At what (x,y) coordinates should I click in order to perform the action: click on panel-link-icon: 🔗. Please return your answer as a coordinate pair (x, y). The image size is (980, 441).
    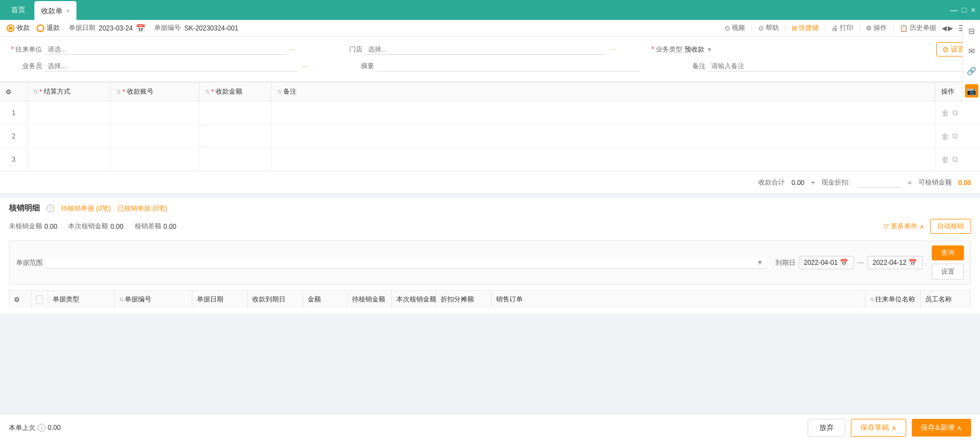
    Looking at the image, I should click on (972, 71).